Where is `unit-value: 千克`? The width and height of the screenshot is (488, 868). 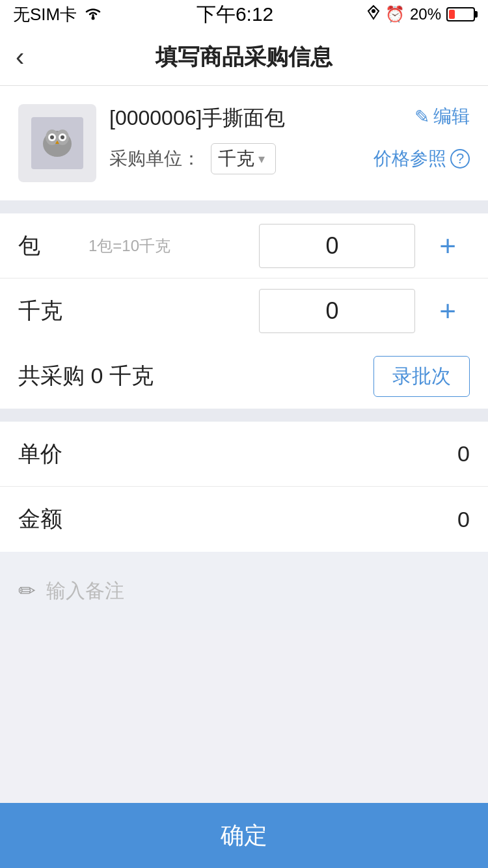 unit-value: 千克 is located at coordinates (236, 159).